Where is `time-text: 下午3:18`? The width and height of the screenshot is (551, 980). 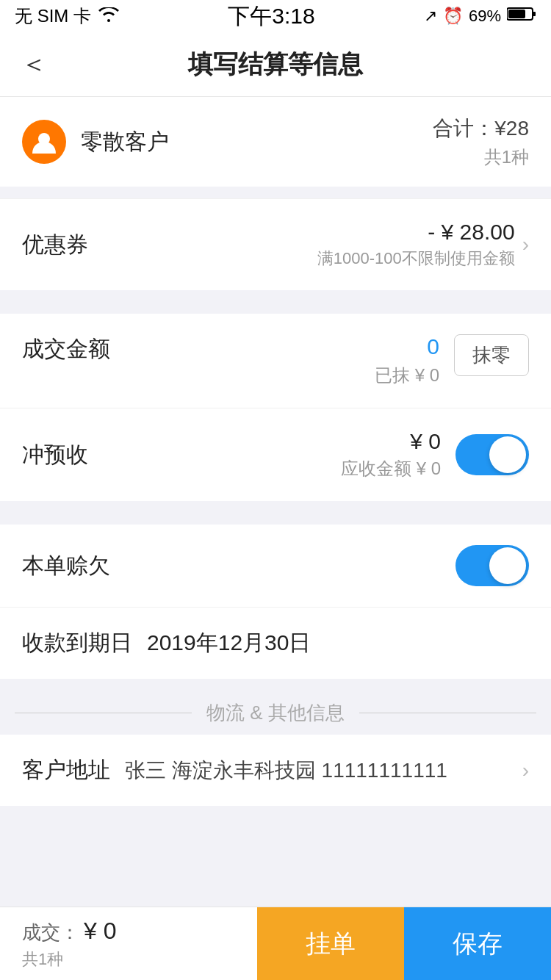
time-text: 下午3:18 is located at coordinates (271, 16).